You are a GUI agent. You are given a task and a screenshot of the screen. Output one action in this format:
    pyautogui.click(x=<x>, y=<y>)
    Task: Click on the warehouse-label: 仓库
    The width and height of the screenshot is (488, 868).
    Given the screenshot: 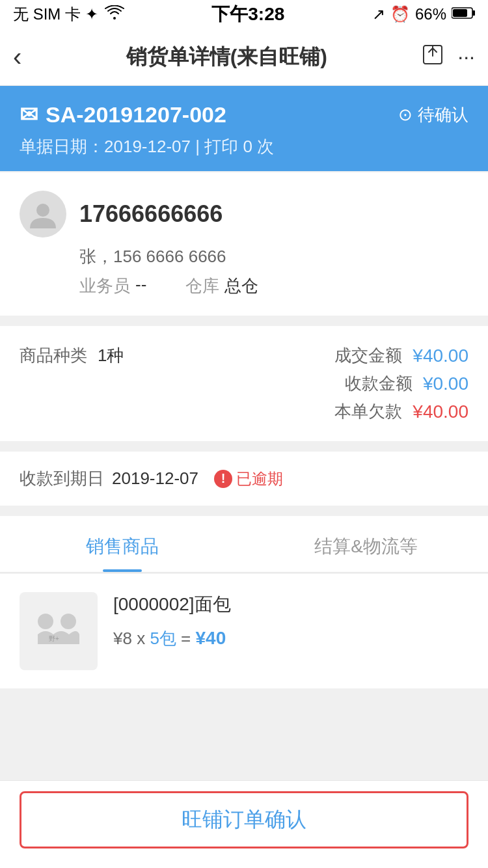 What is the action you would take?
    pyautogui.click(x=202, y=286)
    